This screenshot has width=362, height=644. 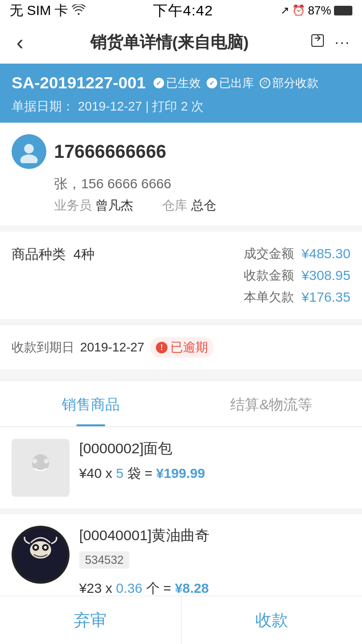 I want to click on wifi-icon, so click(x=79, y=11).